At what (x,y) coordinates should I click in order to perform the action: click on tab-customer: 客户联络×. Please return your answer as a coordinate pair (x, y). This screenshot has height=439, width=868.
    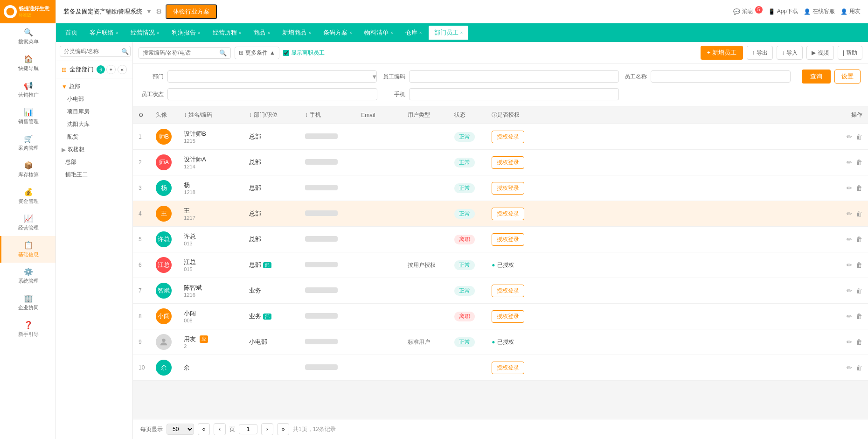
    Looking at the image, I should click on (104, 33).